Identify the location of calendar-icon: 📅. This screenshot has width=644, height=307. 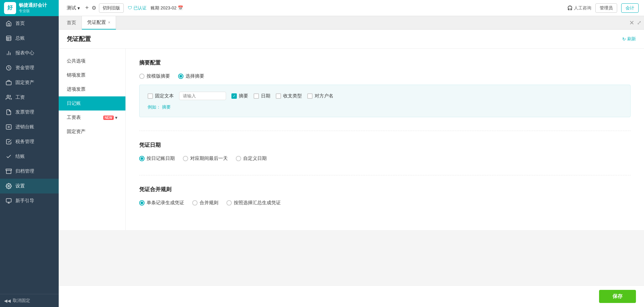
(180, 8).